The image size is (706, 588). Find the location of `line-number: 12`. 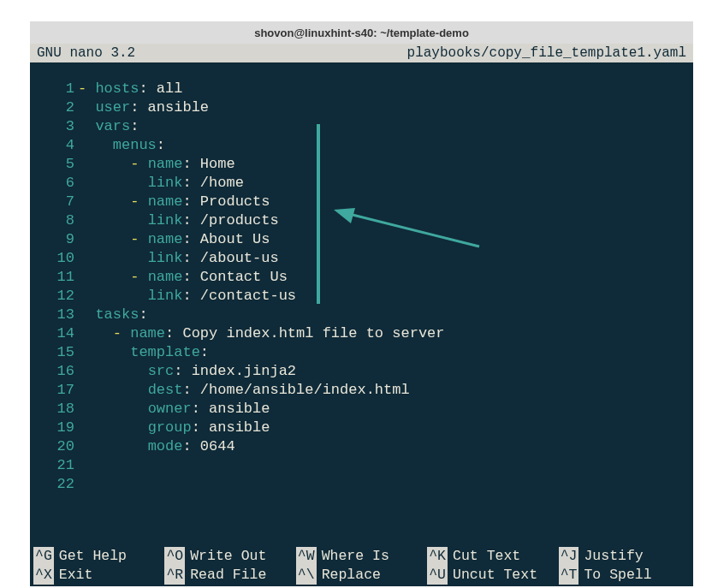

line-number: 12 is located at coordinates (54, 296).